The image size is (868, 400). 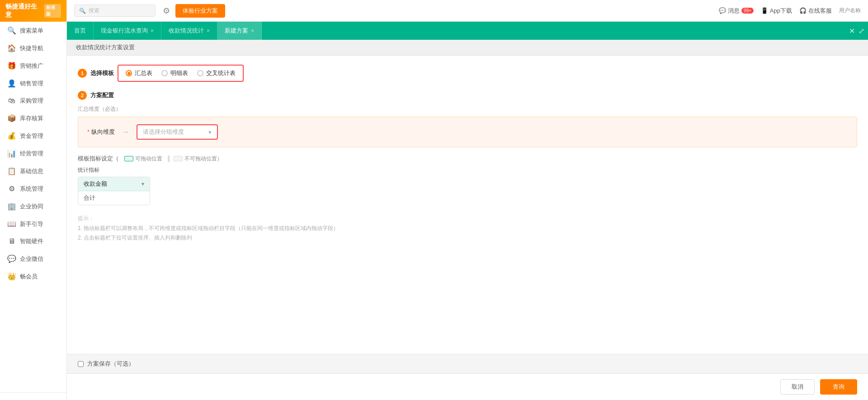 What do you see at coordinates (221, 73) in the screenshot?
I see `radio-cross-label: 交叉统计表` at bounding box center [221, 73].